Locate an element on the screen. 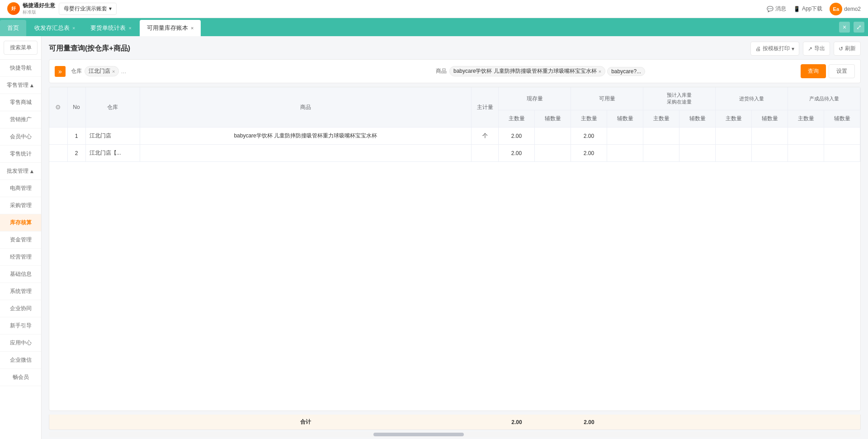  th-purchase-aux: 辅数量 is located at coordinates (698, 119).